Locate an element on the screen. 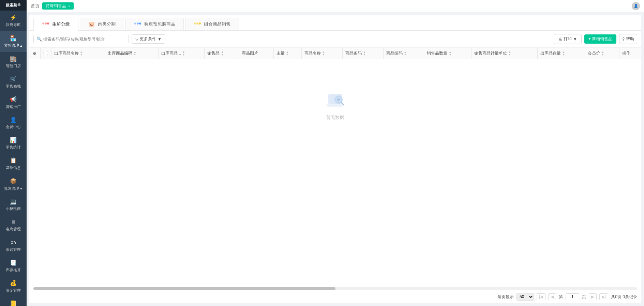  fresh-grade-icon is located at coordinates (46, 24).